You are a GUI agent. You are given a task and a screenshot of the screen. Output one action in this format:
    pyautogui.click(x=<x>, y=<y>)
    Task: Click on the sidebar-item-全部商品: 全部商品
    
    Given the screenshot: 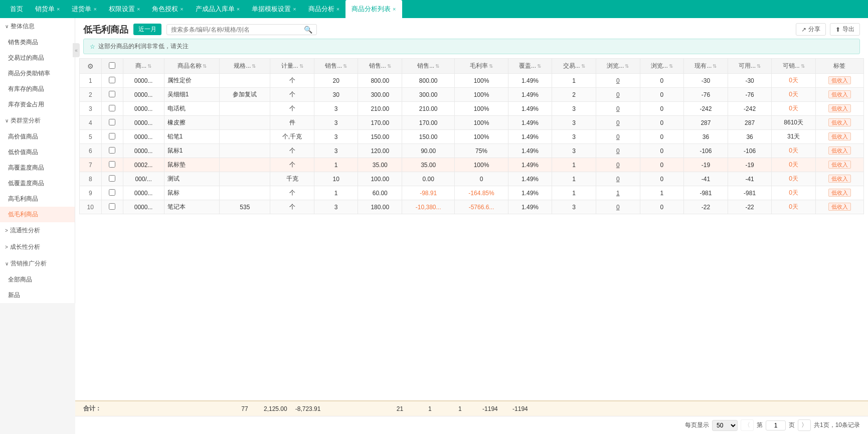 What is the action you would take?
    pyautogui.click(x=37, y=280)
    